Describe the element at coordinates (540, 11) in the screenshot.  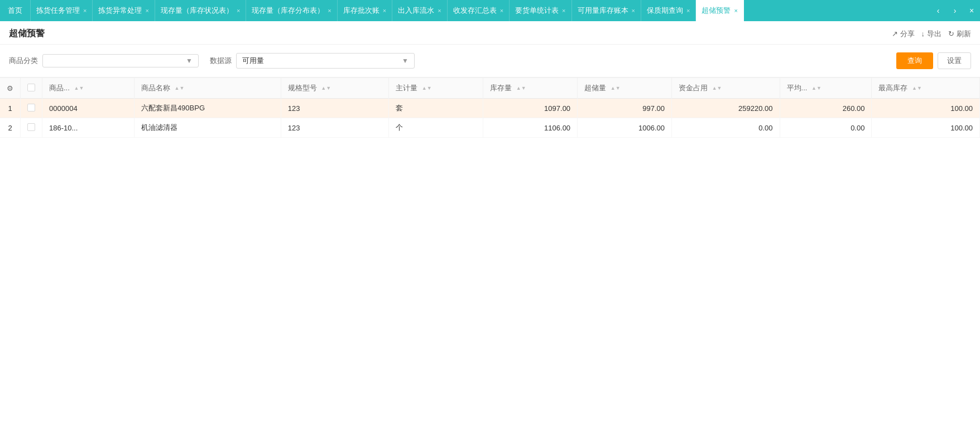
I see `nav-tab-7: 要货单统计表×` at that location.